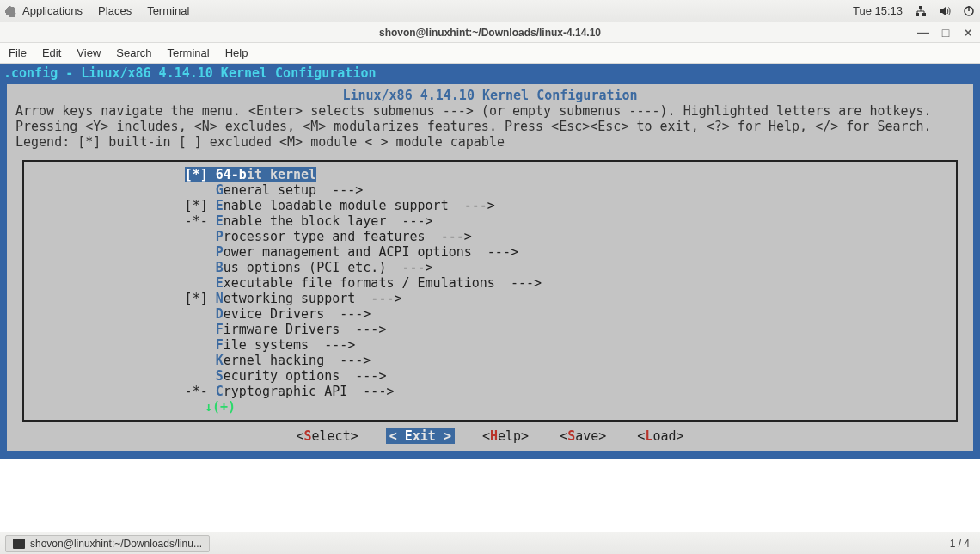 The height and width of the screenshot is (554, 980). What do you see at coordinates (583, 436) in the screenshot?
I see `kconfig-save-button: <Save>` at bounding box center [583, 436].